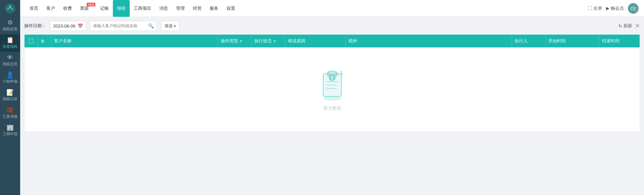 The height and width of the screenshot is (195, 644). I want to click on settings-column-icon: ⚙, so click(43, 41).